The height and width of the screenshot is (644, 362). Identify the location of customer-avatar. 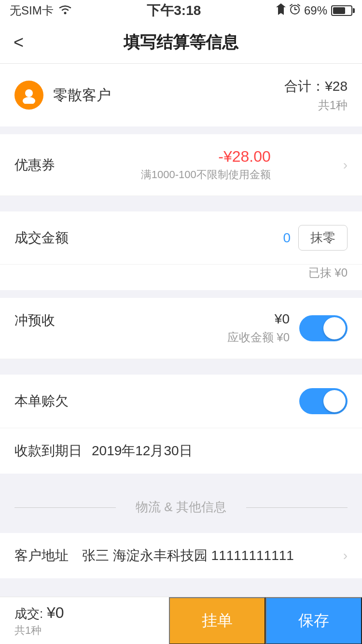
(29, 95).